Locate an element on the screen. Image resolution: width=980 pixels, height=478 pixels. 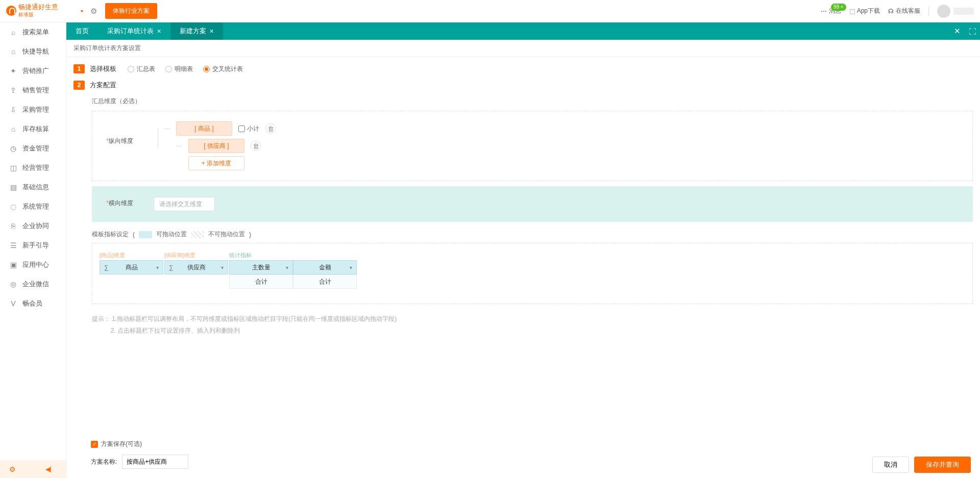
sidebar-icon: ⇪ is located at coordinates (13, 90).